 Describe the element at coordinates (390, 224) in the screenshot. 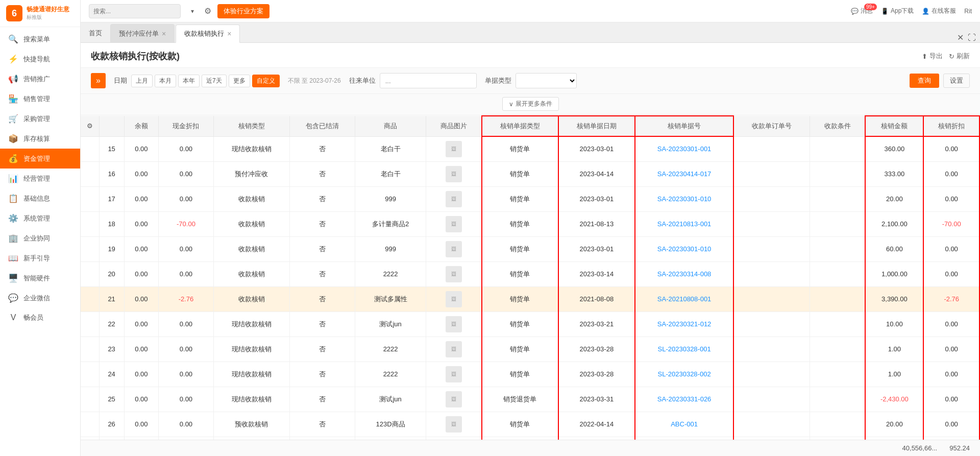

I see `td-goods: 多计量商品2` at that location.